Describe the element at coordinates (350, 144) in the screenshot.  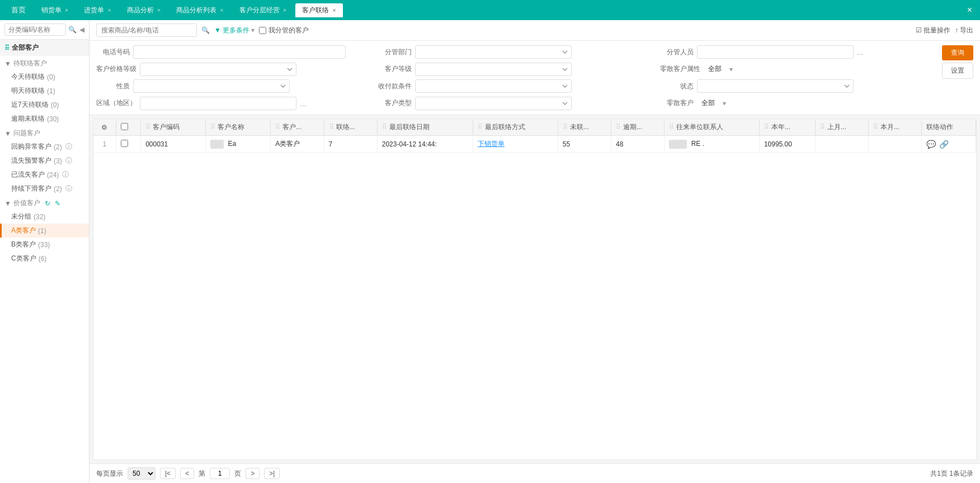
I see `cell-contact-count: 7` at that location.